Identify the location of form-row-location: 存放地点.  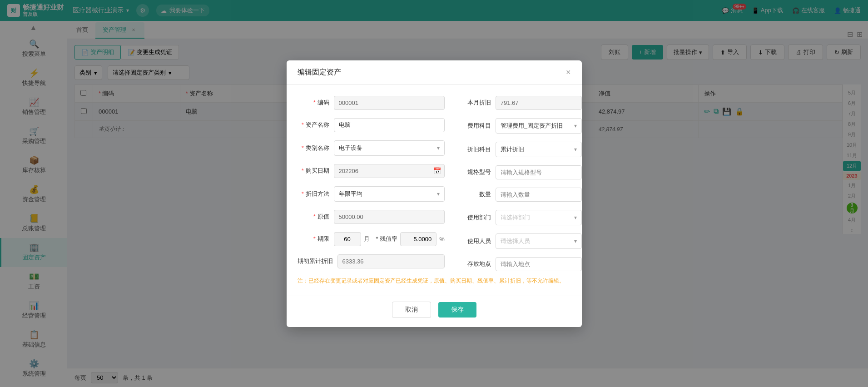
(521, 264).